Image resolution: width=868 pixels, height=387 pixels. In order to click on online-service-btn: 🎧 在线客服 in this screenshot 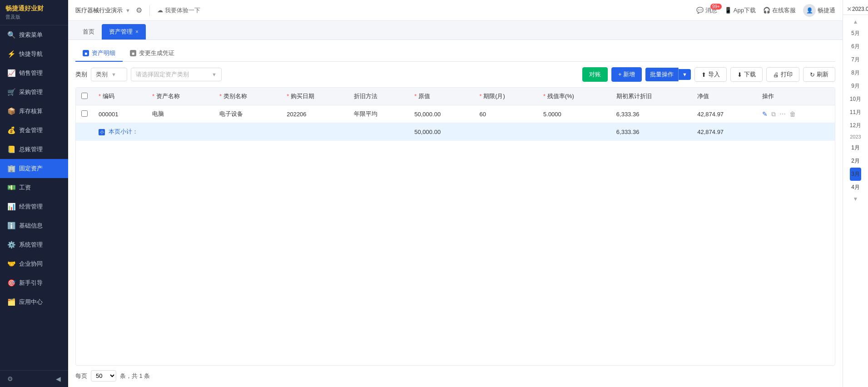, I will do `click(779, 10)`.